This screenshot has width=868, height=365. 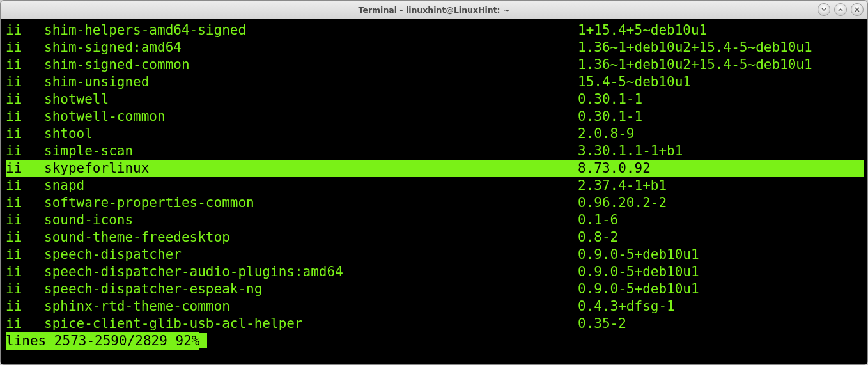 What do you see at coordinates (311, 185) in the screenshot?
I see `package-name: snapd` at bounding box center [311, 185].